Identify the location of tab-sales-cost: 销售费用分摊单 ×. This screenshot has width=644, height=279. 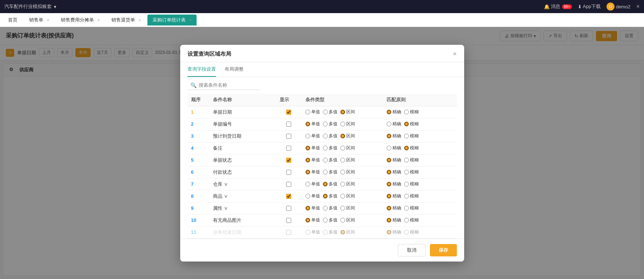
(80, 20).